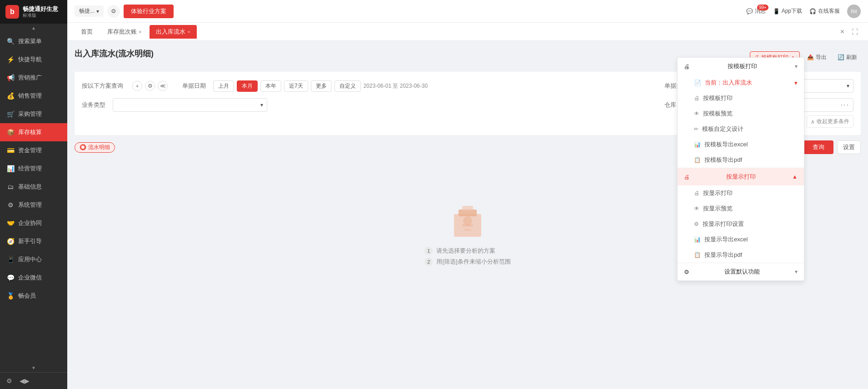 This screenshot has height=389, width=868. Describe the element at coordinates (9, 381) in the screenshot. I see `settings-bottom-icon: ⚙` at that location.